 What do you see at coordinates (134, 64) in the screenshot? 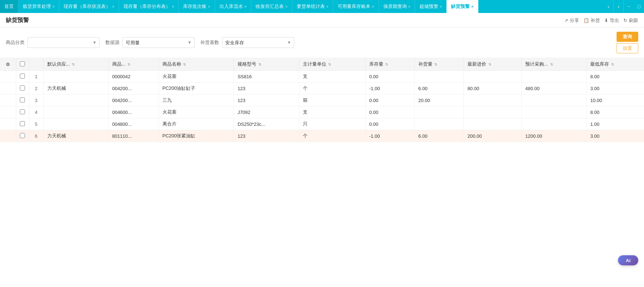
I see `col-header-product-code: 商品... ⇅` at bounding box center [134, 64].